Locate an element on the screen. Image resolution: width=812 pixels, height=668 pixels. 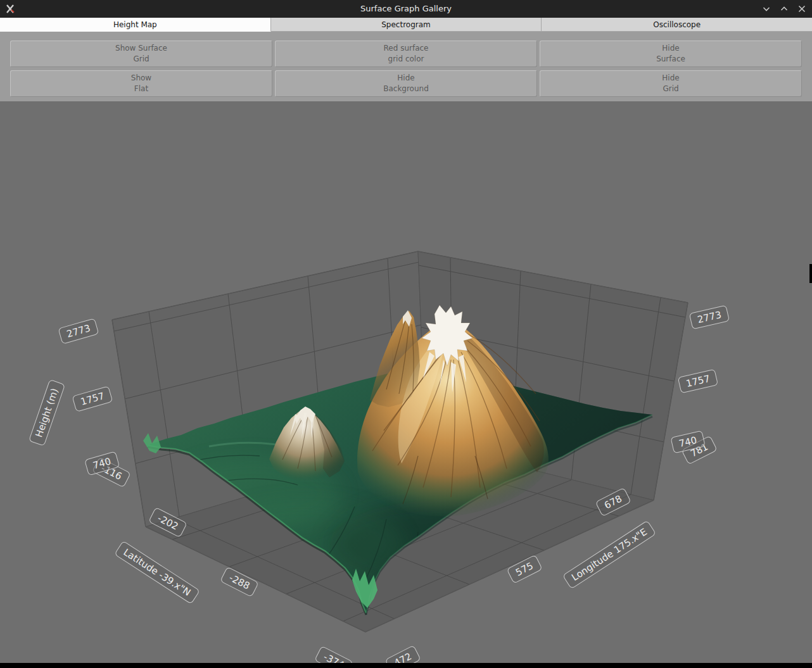
button-label: Show Surface is located at coordinates (141, 48).